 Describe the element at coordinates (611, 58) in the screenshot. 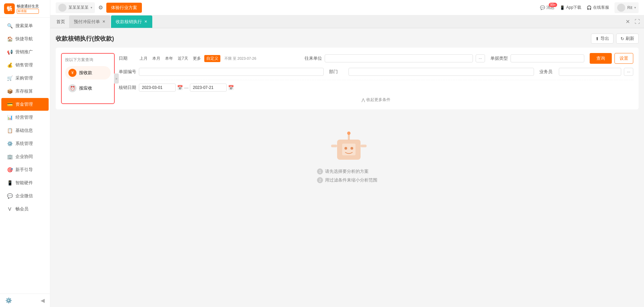

I see `filter-actions: 查询 设置` at that location.